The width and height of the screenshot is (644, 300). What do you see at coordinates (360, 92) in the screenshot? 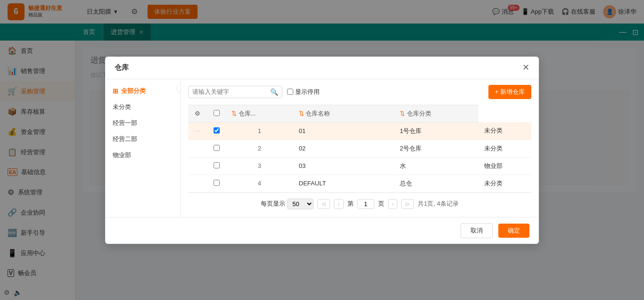
I see `modal-toolbar: 🔍 显示停用 + 新增仓库` at bounding box center [360, 92].